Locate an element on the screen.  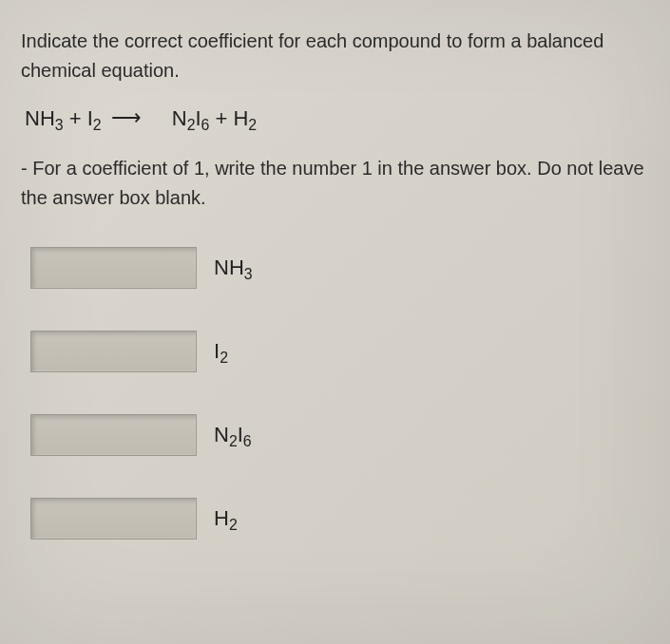
answer-row: I2 is located at coordinates (340, 351).